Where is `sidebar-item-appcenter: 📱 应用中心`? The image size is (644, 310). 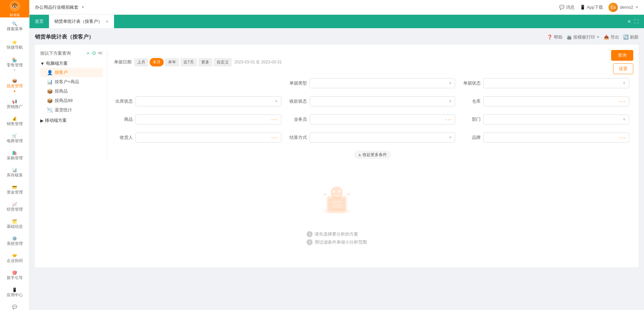
sidebar-item-appcenter: 📱 应用中心 is located at coordinates (15, 293).